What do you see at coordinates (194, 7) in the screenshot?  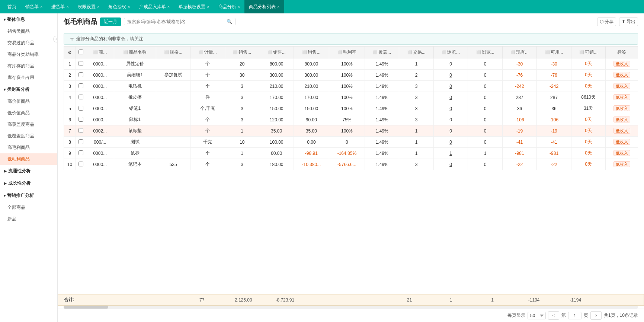 I see `nav-template: 单据模板设置 ×` at bounding box center [194, 7].